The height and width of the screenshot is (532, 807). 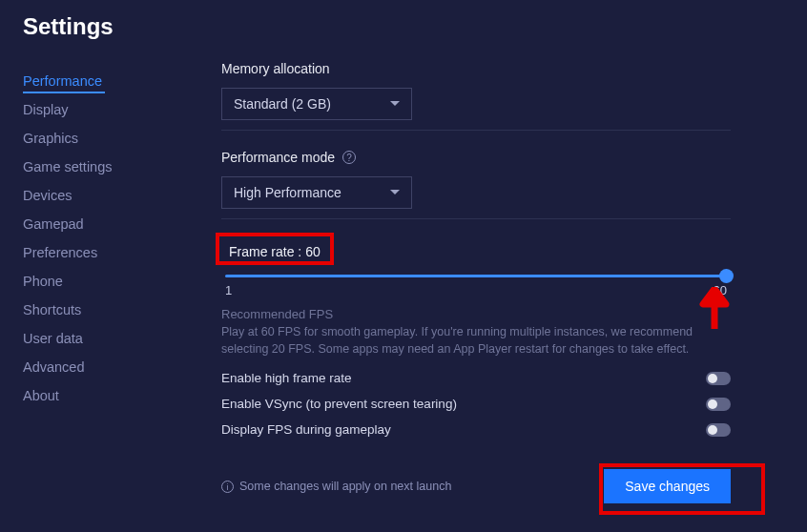 I want to click on slider-min: 1, so click(x=229, y=290).